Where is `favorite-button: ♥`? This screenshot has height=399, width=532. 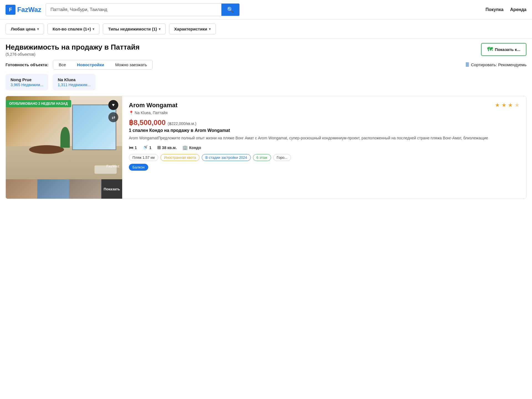
favorite-button: ♥ is located at coordinates (113, 105).